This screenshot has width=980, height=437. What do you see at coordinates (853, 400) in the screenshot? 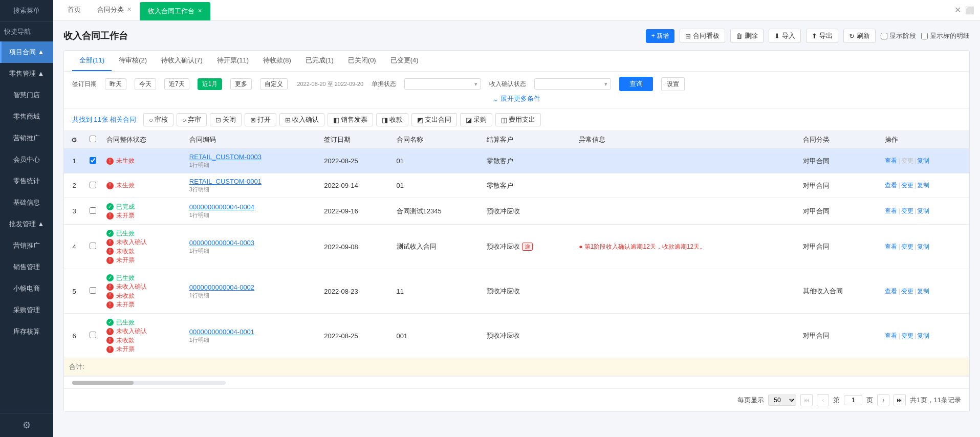
I see `page-input` at bounding box center [853, 400].